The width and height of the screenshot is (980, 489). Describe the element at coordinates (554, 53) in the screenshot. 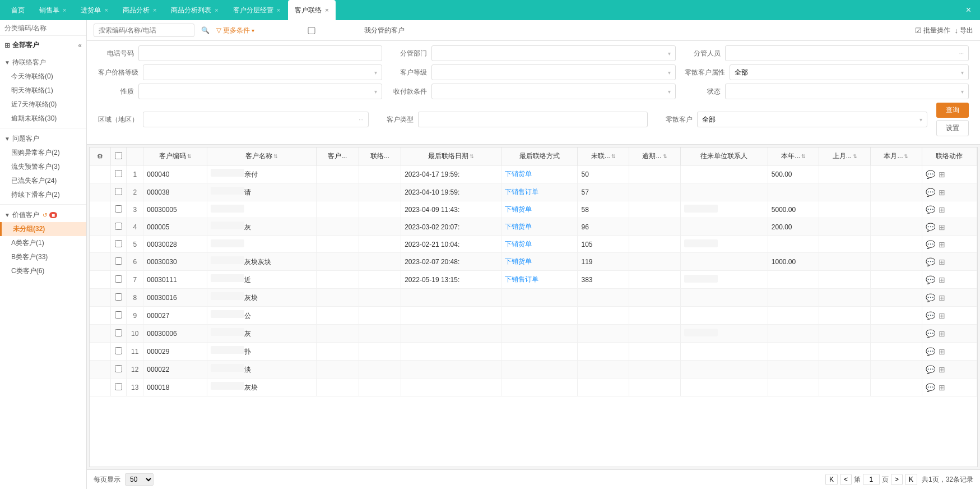

I see `dept-select: ▾` at that location.